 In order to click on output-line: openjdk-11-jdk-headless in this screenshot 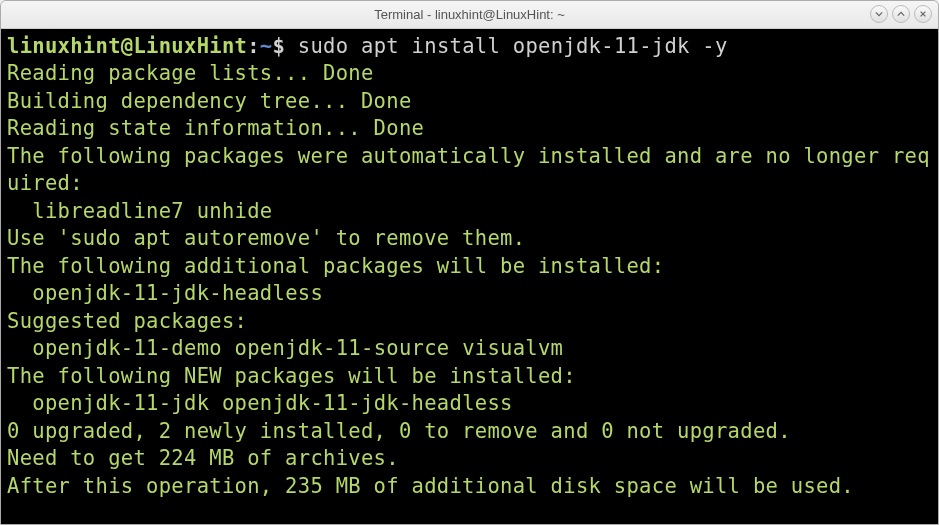, I will do `click(165, 293)`.